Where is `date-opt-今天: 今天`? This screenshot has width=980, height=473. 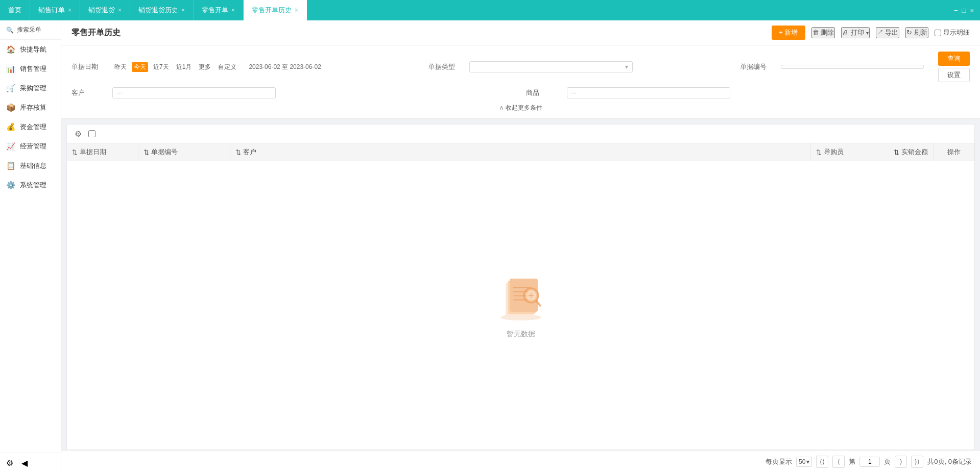 date-opt-今天: 今天 is located at coordinates (140, 67).